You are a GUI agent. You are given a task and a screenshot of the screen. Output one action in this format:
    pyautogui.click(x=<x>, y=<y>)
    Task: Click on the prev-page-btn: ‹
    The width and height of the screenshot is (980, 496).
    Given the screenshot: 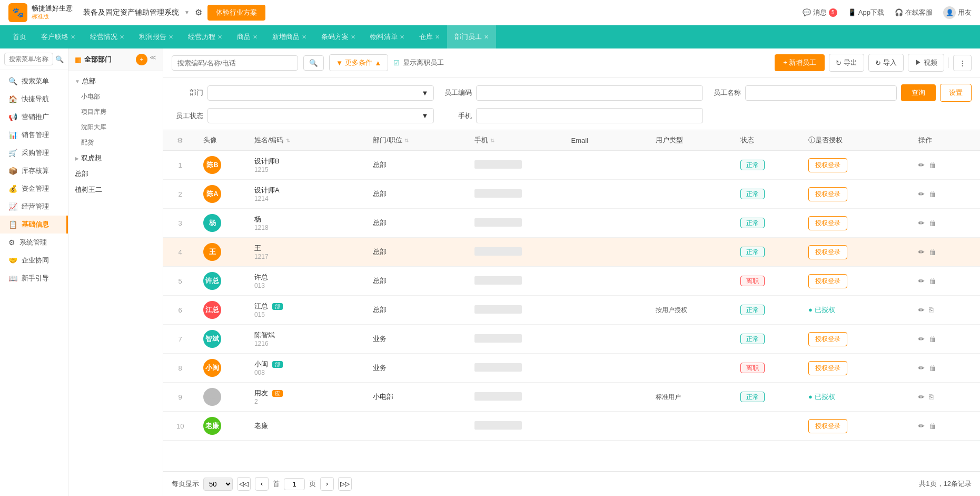 What is the action you would take?
    pyautogui.click(x=262, y=484)
    